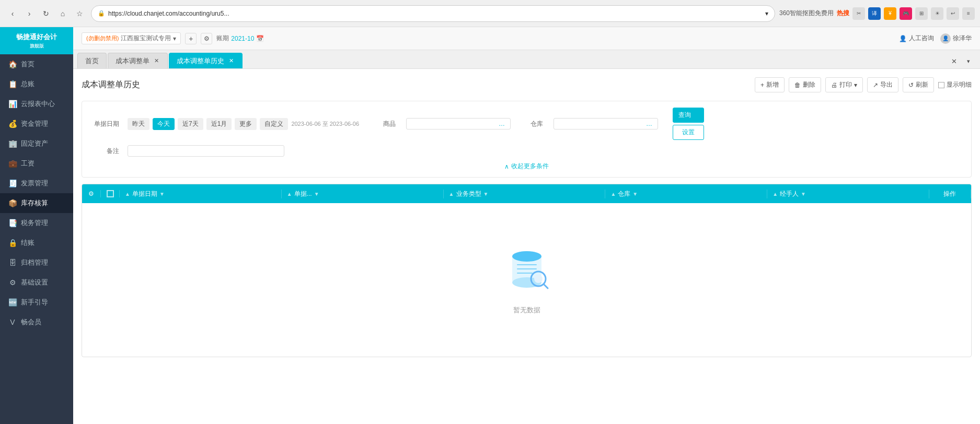  I want to click on back-button: ‹, so click(13, 14).